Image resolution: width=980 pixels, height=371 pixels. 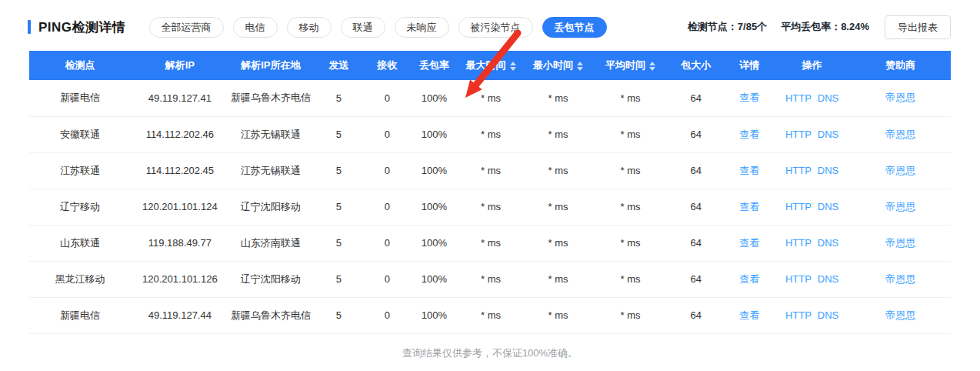 What do you see at coordinates (490, 171) in the screenshot?
I see `table-row: 江苏联通114.112.202.45江苏无锡联通50100%* ms* ms* …` at bounding box center [490, 171].